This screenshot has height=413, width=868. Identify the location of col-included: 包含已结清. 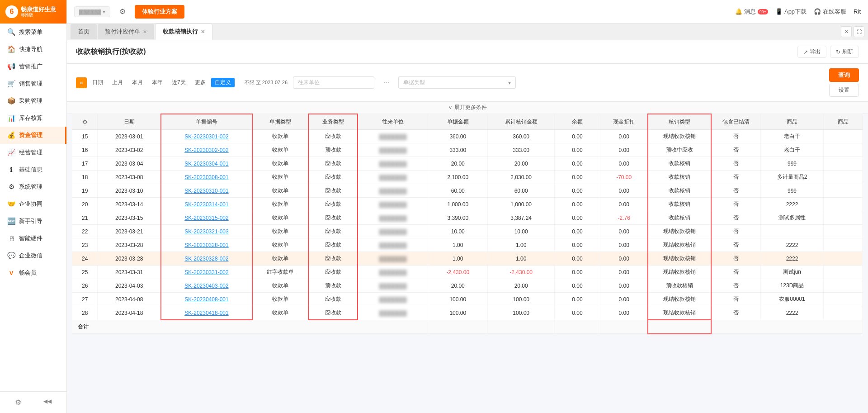
(736, 122).